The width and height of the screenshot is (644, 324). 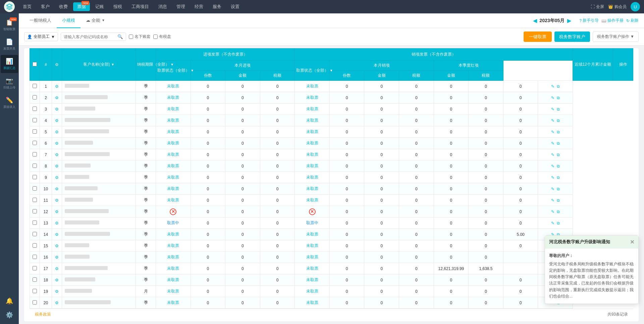 I want to click on col-output-fetch-status: 取票状态（全部） ▼, so click(x=312, y=71).